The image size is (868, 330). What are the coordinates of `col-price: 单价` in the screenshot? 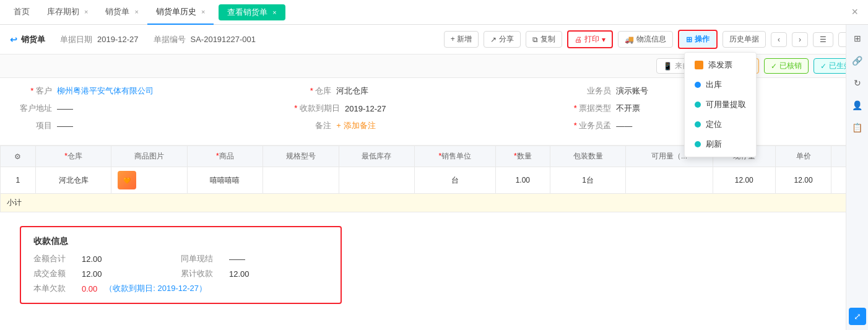 It's located at (804, 157).